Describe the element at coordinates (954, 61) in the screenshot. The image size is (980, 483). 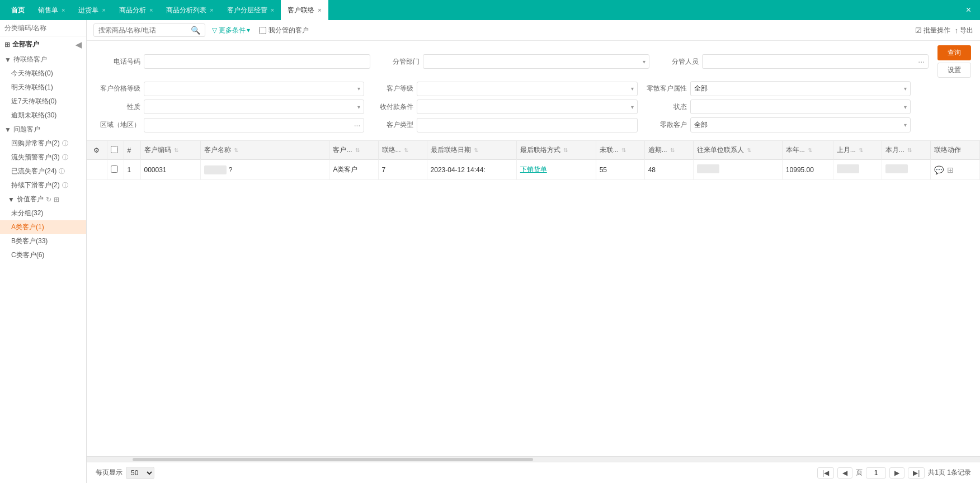
I see `filter-action-panel: 查询 设置` at that location.